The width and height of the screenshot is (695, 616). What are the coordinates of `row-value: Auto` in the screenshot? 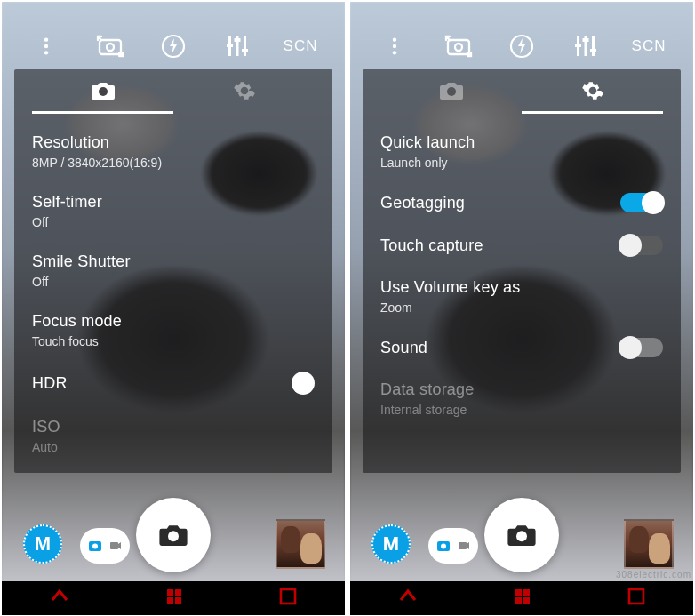 It's located at (46, 447).